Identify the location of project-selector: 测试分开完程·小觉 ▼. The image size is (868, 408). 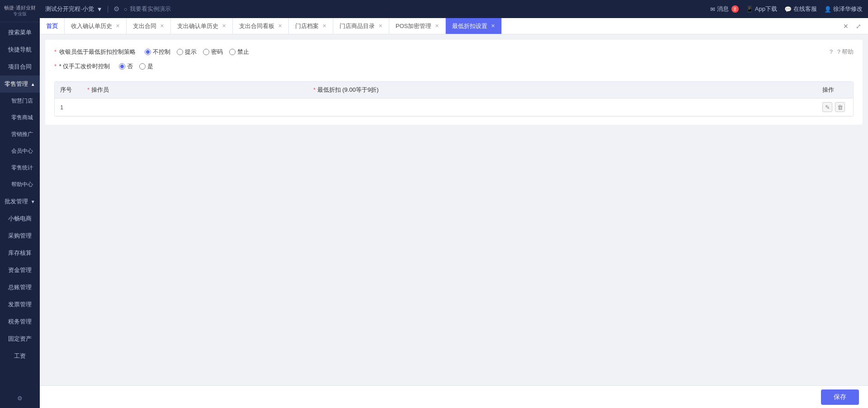
(74, 9).